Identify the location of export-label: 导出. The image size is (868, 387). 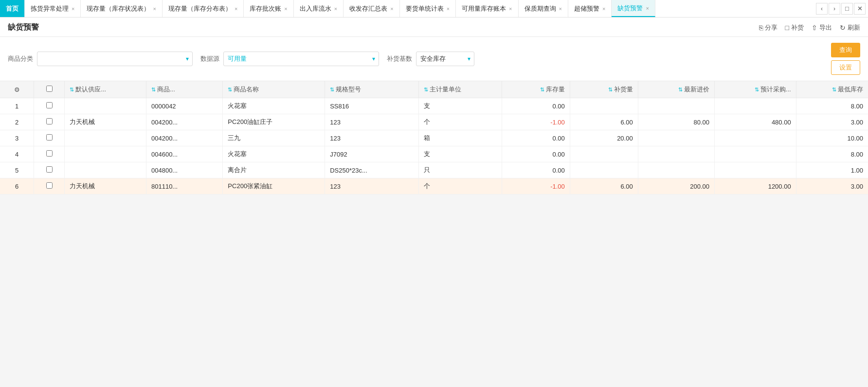
(826, 28).